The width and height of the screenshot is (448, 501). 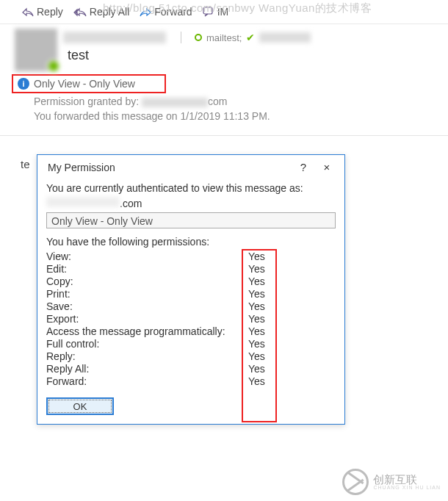 I want to click on avatar, so click(x=36, y=50).